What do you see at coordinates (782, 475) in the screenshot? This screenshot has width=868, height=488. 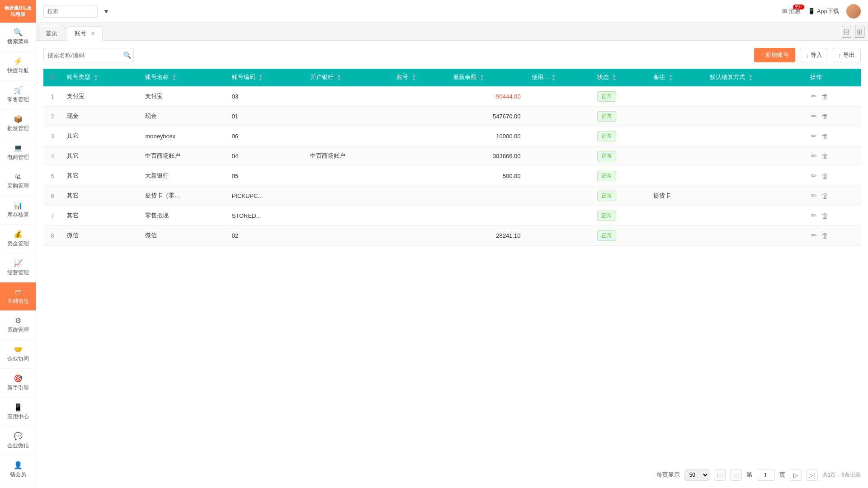 I see `page-suffix: 页` at bounding box center [782, 475].